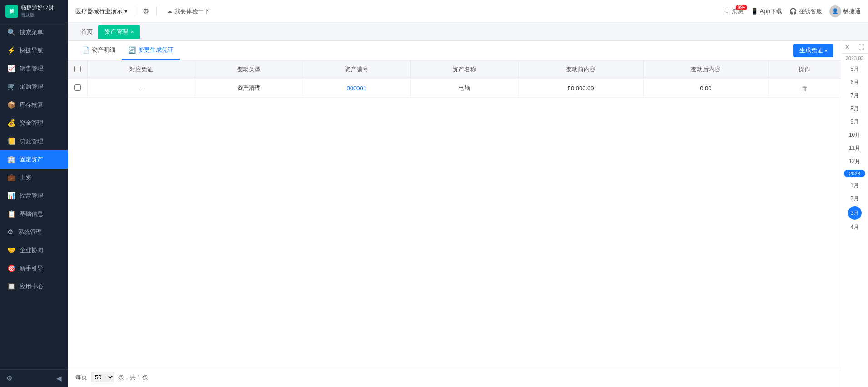 The width and height of the screenshot is (868, 387). What do you see at coordinates (81, 377) in the screenshot?
I see `per-page-label: 每页` at bounding box center [81, 377].